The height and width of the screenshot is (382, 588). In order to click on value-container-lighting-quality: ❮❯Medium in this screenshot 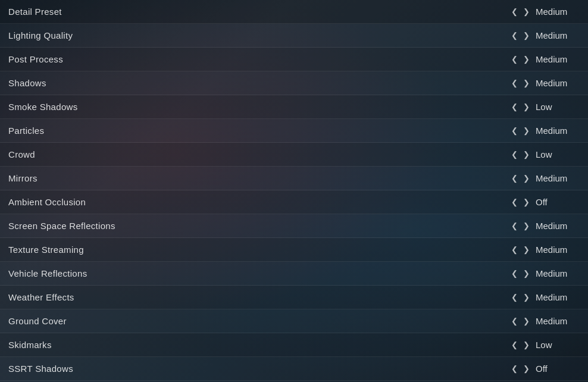, I will do `click(545, 36)`.